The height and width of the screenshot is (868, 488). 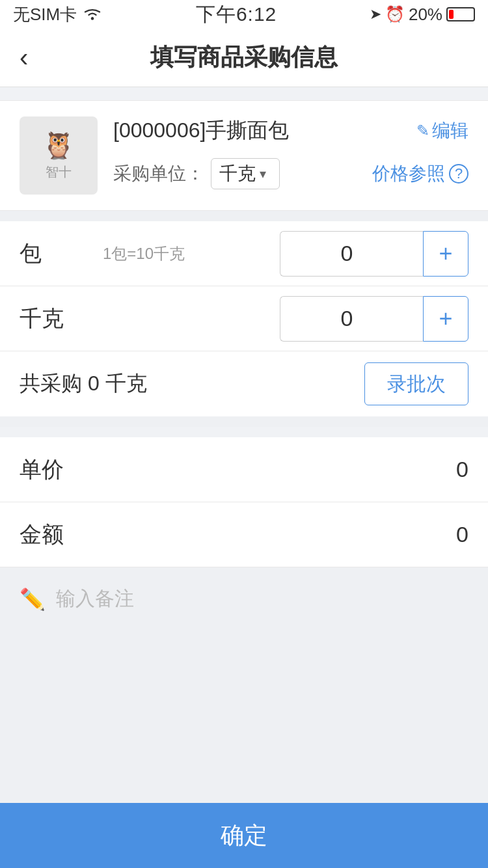 What do you see at coordinates (201, 131) in the screenshot?
I see `product-name: [0000006]手撕面包` at bounding box center [201, 131].